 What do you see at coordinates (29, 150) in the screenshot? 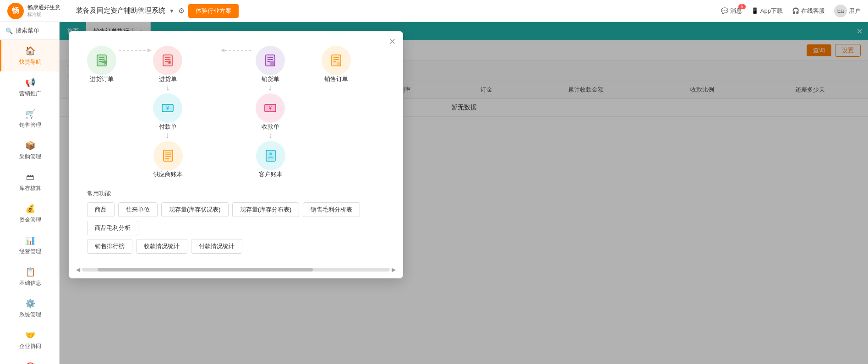
I see `sidebar-item-purchase: 📦 采购管理` at bounding box center [29, 150].